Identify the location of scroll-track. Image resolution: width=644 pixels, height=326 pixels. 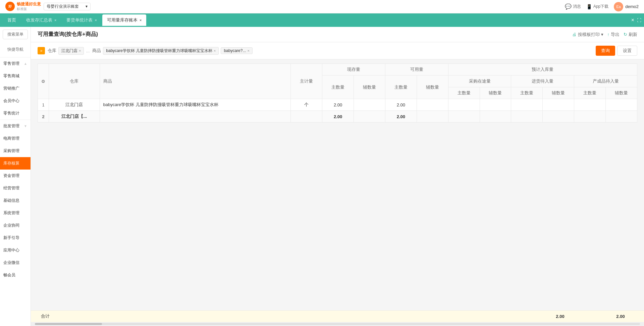
(337, 324).